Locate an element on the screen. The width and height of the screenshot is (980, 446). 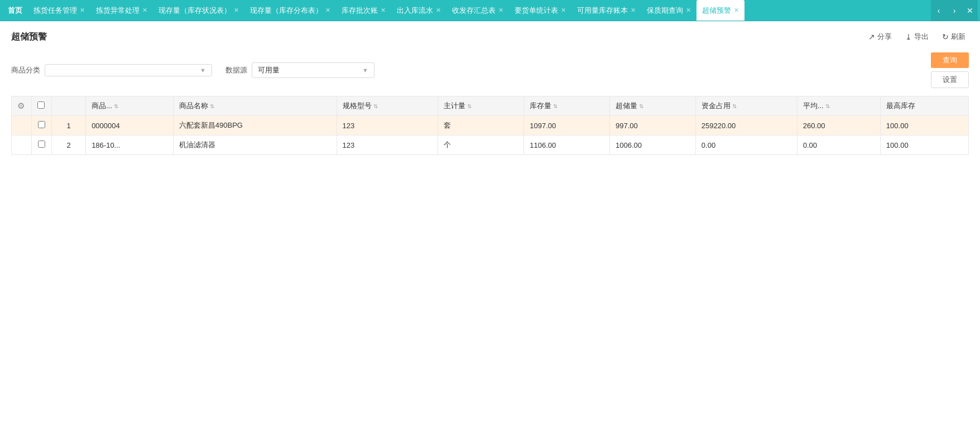
th-checkbox is located at coordinates (42, 106).